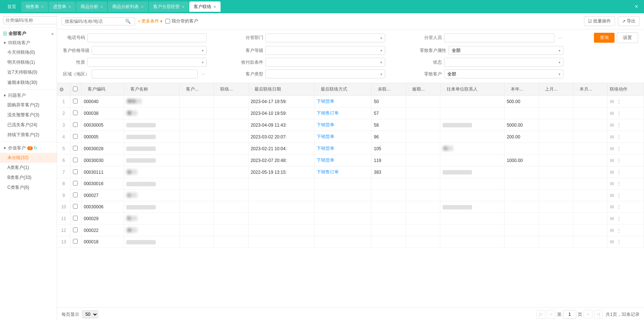 Image resolution: width=644 pixels, height=321 pixels. I want to click on prev-page-btn: <, so click(551, 314).